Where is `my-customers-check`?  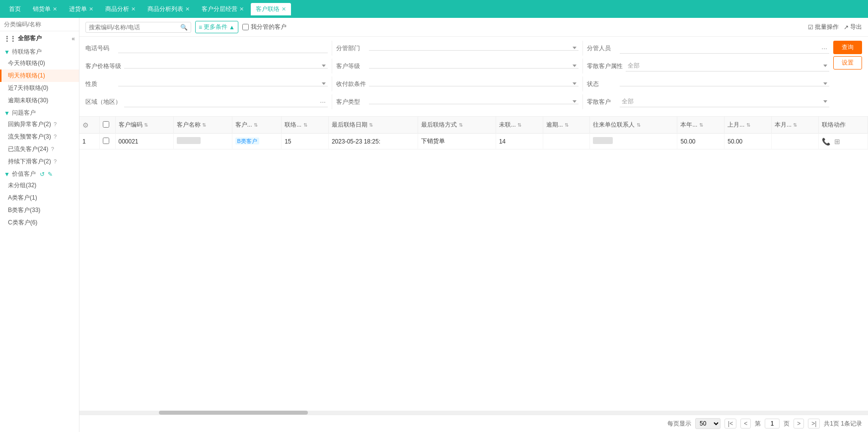 my-customers-check is located at coordinates (245, 27).